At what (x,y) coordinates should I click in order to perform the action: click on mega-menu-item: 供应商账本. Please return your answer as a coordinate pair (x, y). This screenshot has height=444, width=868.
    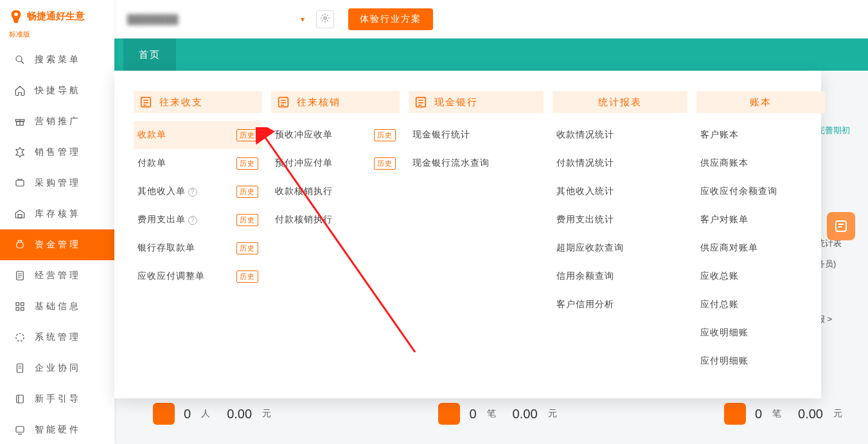
    Looking at the image, I should click on (761, 163).